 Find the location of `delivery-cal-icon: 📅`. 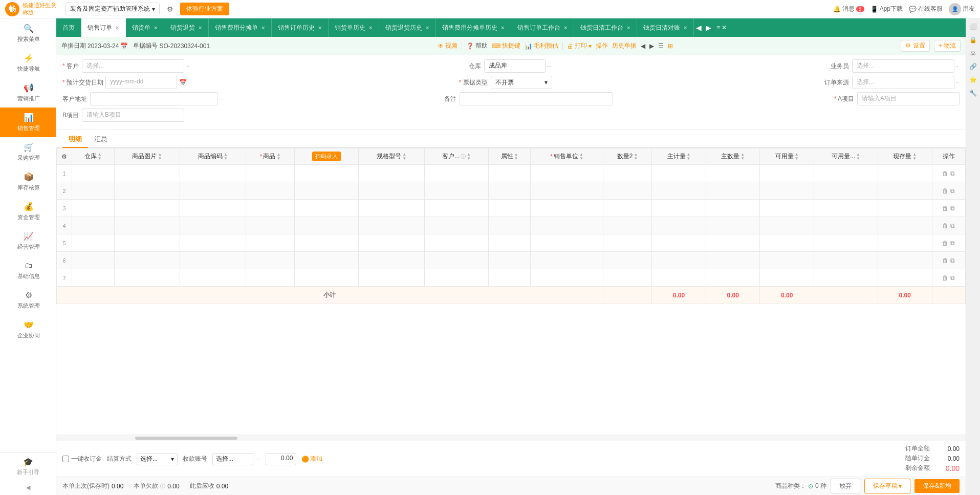

delivery-cal-icon: 📅 is located at coordinates (183, 82).